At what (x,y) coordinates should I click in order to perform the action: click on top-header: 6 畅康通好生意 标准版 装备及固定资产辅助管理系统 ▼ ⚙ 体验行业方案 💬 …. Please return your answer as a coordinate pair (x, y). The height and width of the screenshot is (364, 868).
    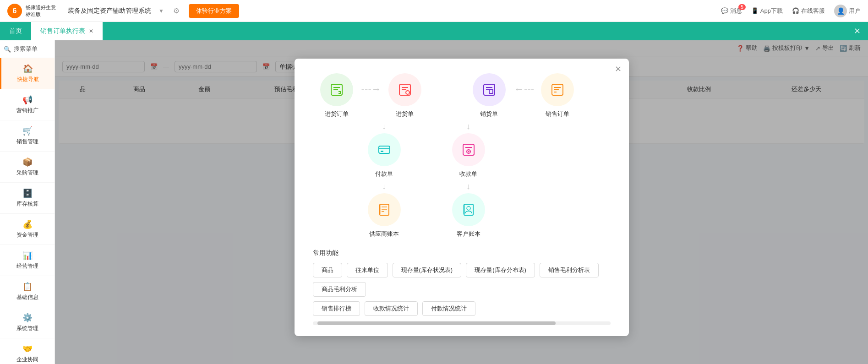
    Looking at the image, I should click on (434, 11).